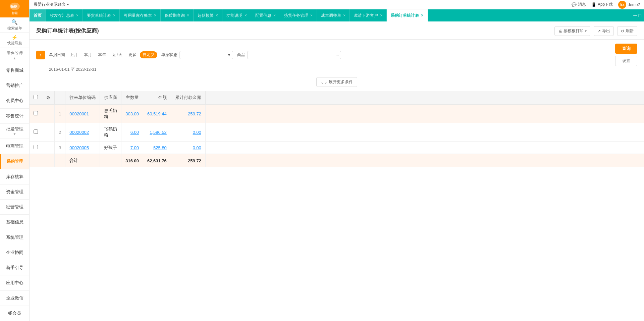 Image resolution: width=644 pixels, height=321 pixels. I want to click on sidebar-logo: 畅捷 标题, so click(15, 9).